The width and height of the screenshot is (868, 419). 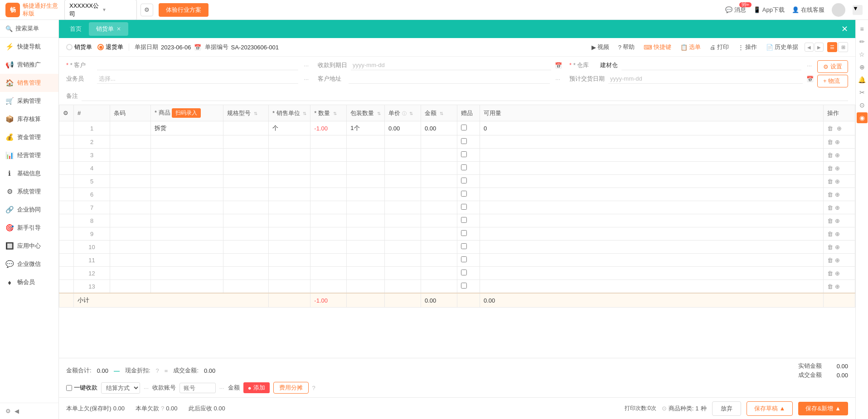 What do you see at coordinates (705, 79) in the screenshot?
I see `delivery-date-input` at bounding box center [705, 79].